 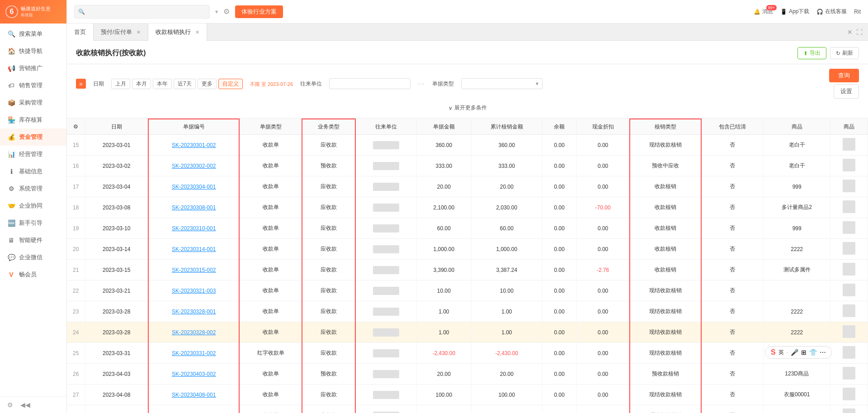 I want to click on settings-icon: ⚙, so click(x=10, y=405).